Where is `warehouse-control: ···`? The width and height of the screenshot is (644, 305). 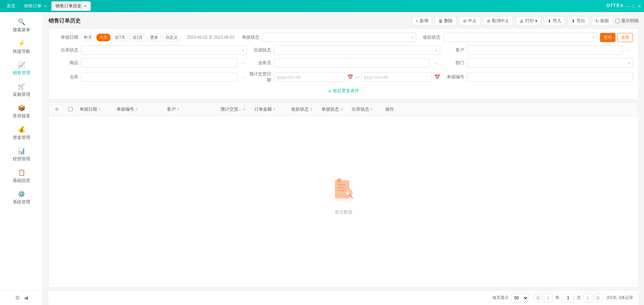
warehouse-control: ··· is located at coordinates (164, 77).